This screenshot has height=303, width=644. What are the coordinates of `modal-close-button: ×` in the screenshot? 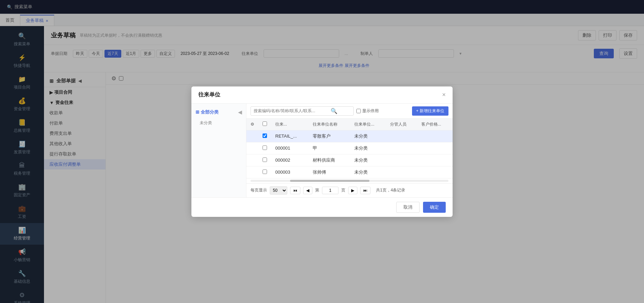 It's located at (444, 95).